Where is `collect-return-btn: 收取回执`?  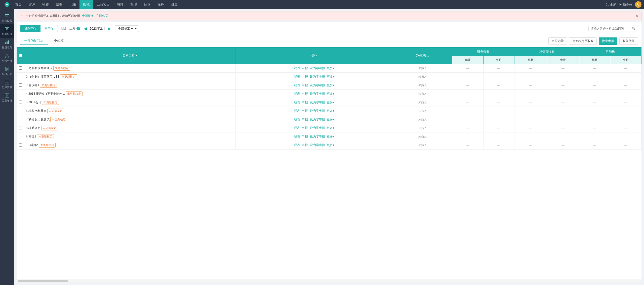
collect-return-btn: 收取回执 is located at coordinates (629, 41).